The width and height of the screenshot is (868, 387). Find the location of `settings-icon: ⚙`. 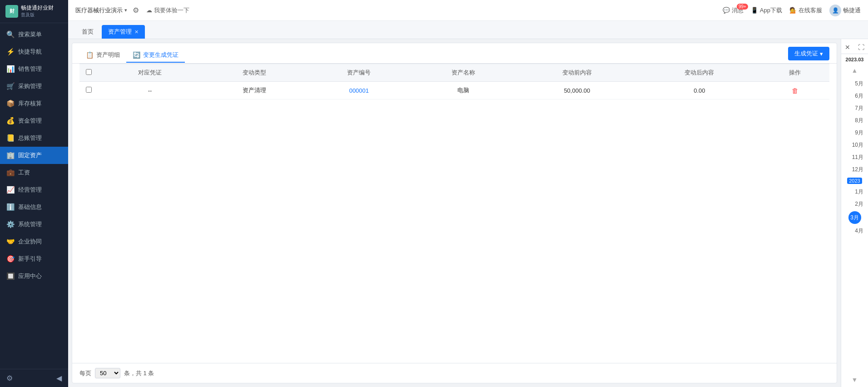

settings-icon: ⚙ is located at coordinates (136, 10).